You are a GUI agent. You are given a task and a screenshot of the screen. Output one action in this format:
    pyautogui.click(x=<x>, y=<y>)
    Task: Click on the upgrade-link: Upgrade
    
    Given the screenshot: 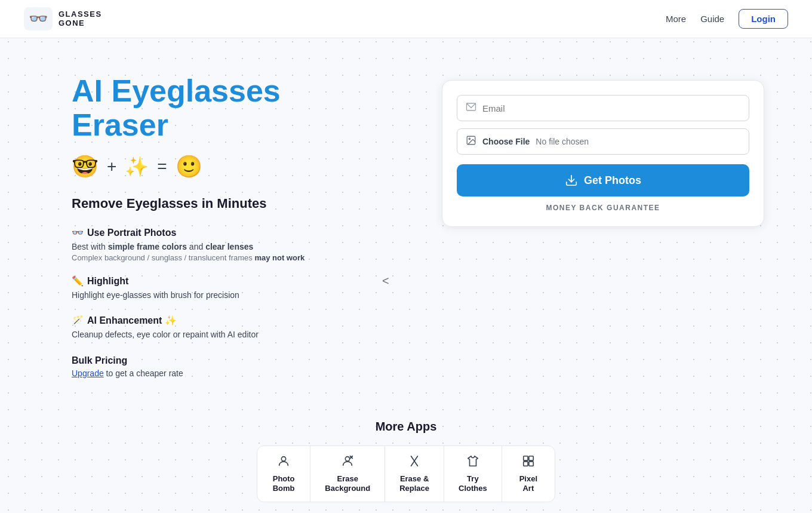 What is the action you would take?
    pyautogui.click(x=88, y=373)
    